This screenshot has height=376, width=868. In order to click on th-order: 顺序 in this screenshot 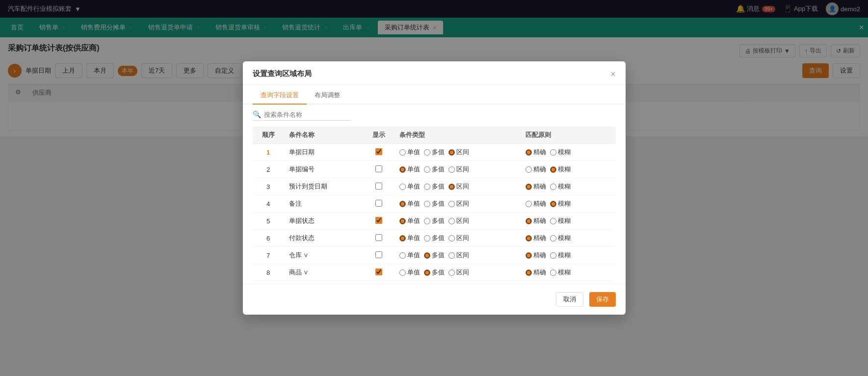, I will do `click(268, 132)`.